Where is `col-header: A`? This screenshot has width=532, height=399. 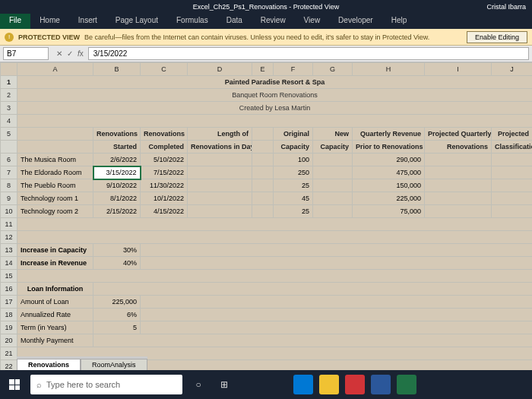
col-header: A is located at coordinates (55, 70).